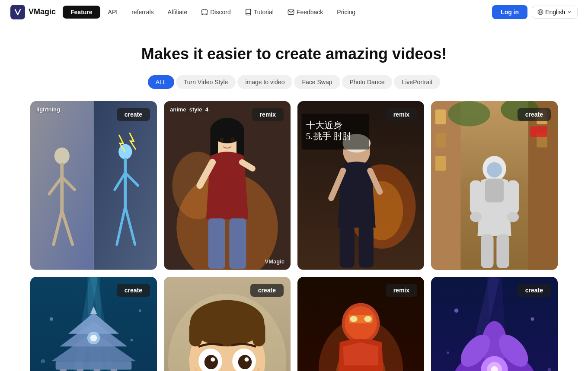 The height and width of the screenshot is (371, 588). What do you see at coordinates (555, 12) in the screenshot?
I see `language-selector: English` at bounding box center [555, 12].